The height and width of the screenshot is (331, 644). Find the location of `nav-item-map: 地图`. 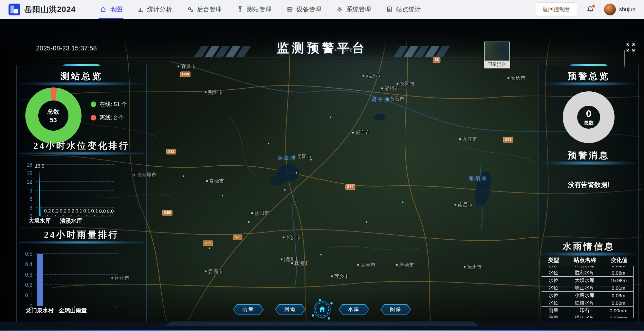

nav-item-map: 地图 is located at coordinates (111, 9).